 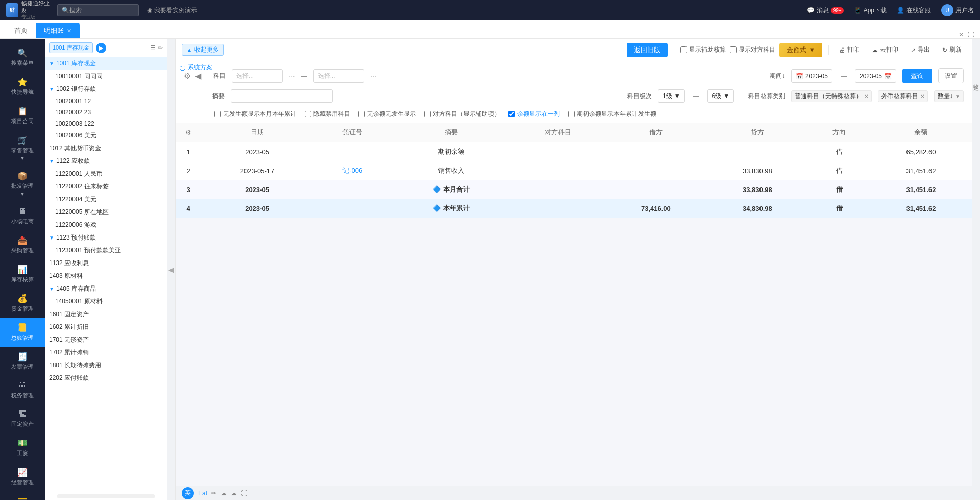 I want to click on checkbox-balance-col-input, so click(x=511, y=114).